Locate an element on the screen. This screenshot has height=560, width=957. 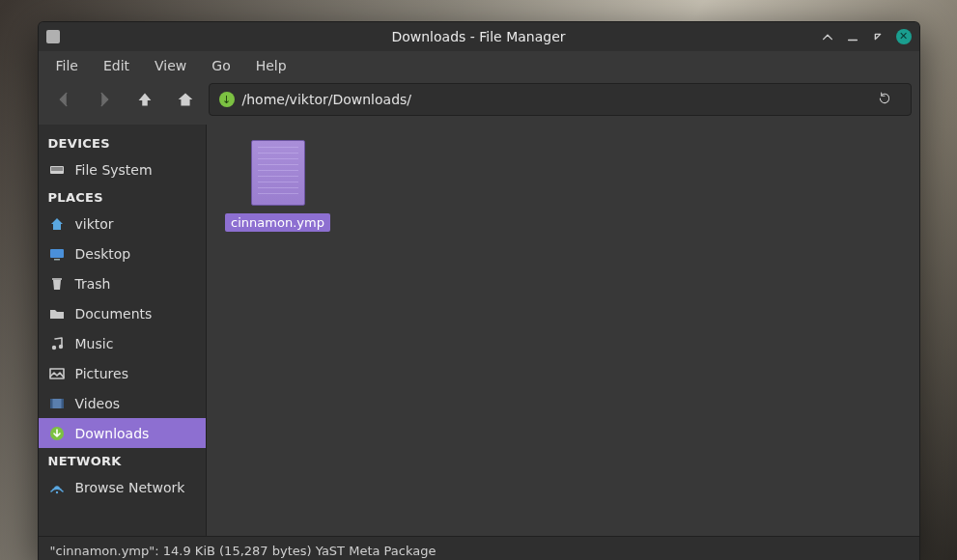
sidebar-item-label: viktor is located at coordinates (95, 224).